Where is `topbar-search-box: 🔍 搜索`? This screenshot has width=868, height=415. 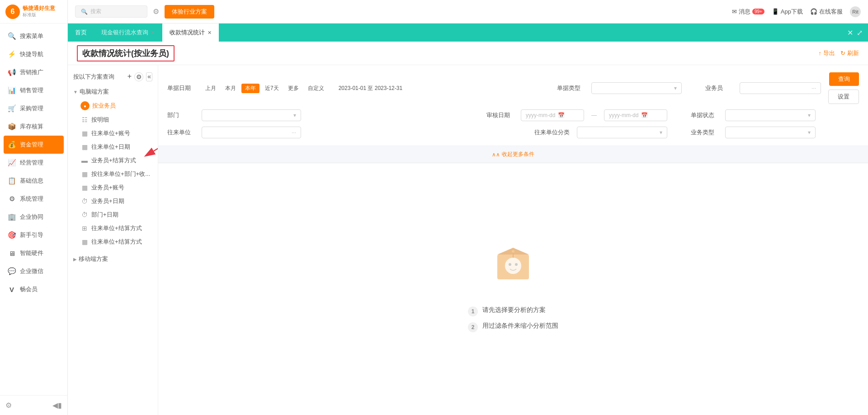 topbar-search-box: 🔍 搜索 is located at coordinates (111, 12).